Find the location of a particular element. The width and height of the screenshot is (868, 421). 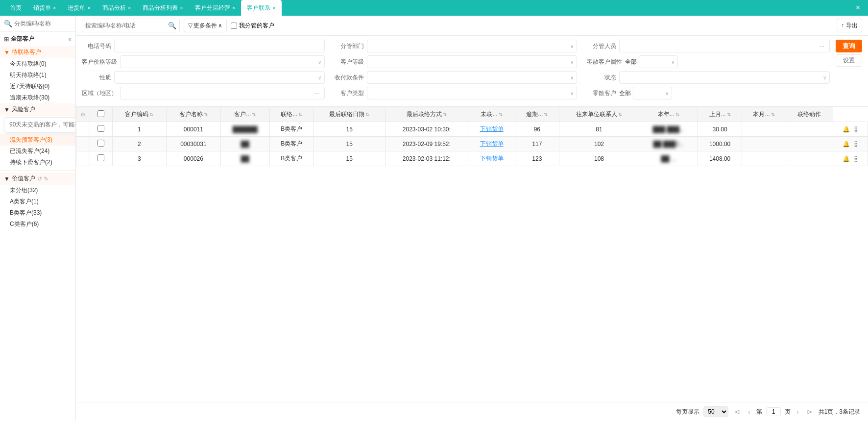

last-page-button: ⊳ is located at coordinates (810, 412).